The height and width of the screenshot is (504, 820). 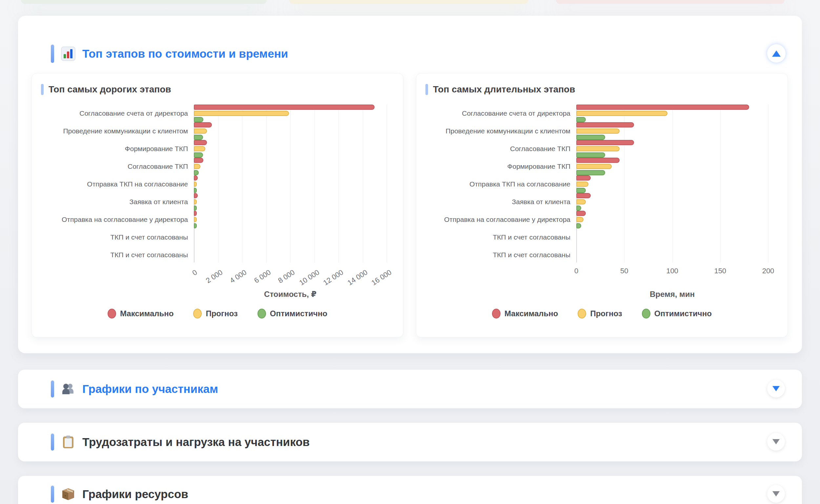 What do you see at coordinates (169, 54) in the screenshot?
I see `section-header-top-stages: Топ этапов по стоимости и времени` at bounding box center [169, 54].